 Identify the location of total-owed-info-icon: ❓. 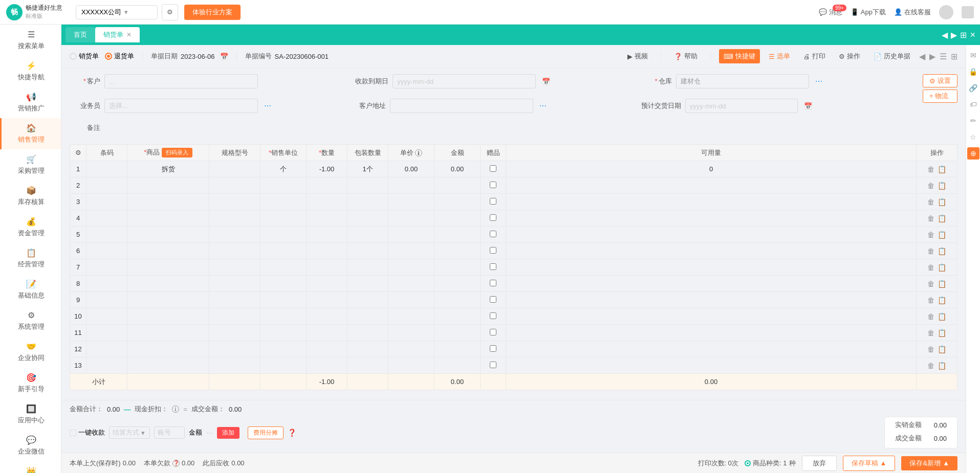
(176, 463).